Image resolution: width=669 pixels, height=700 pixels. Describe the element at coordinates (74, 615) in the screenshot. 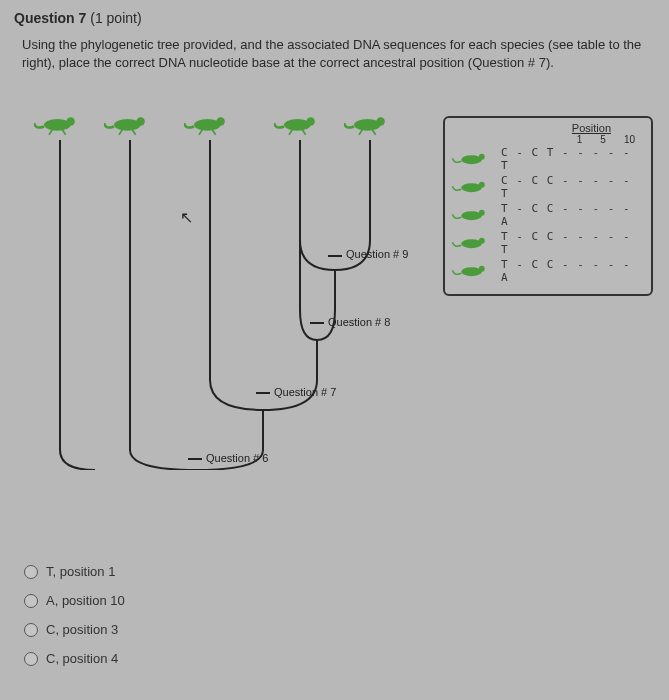

I see `answer-options: T, position 1 A, position 10 C, position…` at that location.